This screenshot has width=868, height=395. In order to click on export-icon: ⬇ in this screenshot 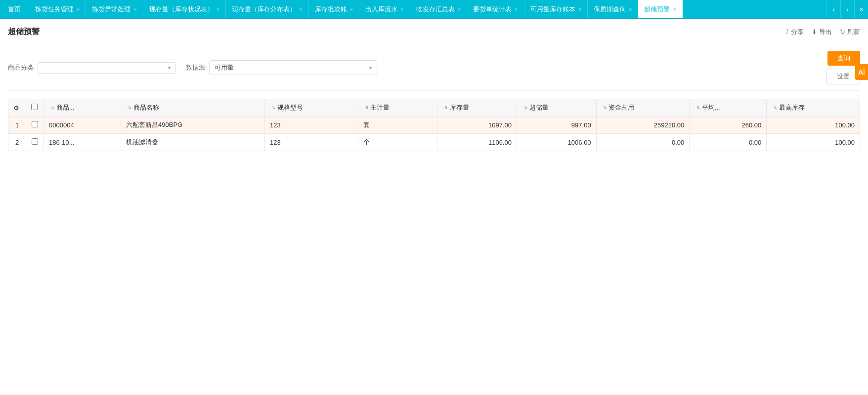, I will do `click(815, 32)`.